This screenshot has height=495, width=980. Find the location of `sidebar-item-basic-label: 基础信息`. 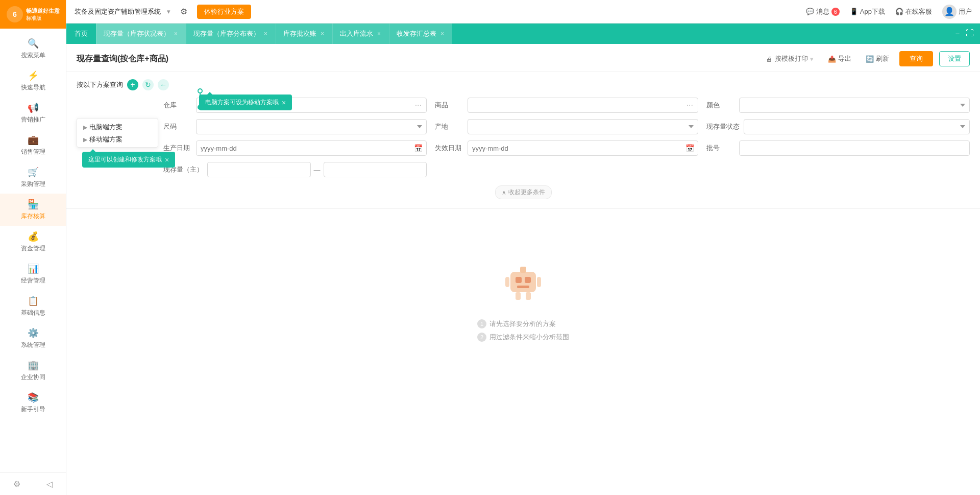

sidebar-item-basic-label: 基础信息 is located at coordinates (33, 313).